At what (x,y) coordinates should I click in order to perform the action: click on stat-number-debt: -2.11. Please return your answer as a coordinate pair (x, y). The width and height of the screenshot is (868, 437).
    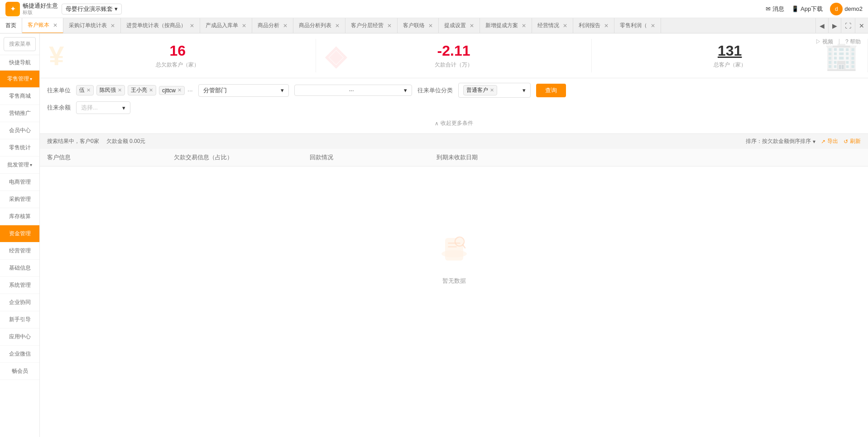
    Looking at the image, I should click on (454, 51).